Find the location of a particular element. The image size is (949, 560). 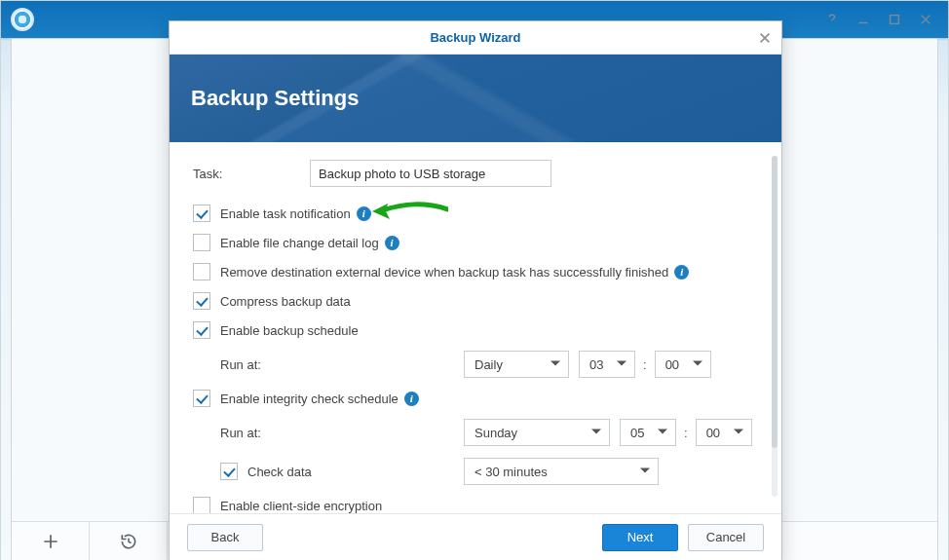

check-data-checkbox is located at coordinates (229, 471).